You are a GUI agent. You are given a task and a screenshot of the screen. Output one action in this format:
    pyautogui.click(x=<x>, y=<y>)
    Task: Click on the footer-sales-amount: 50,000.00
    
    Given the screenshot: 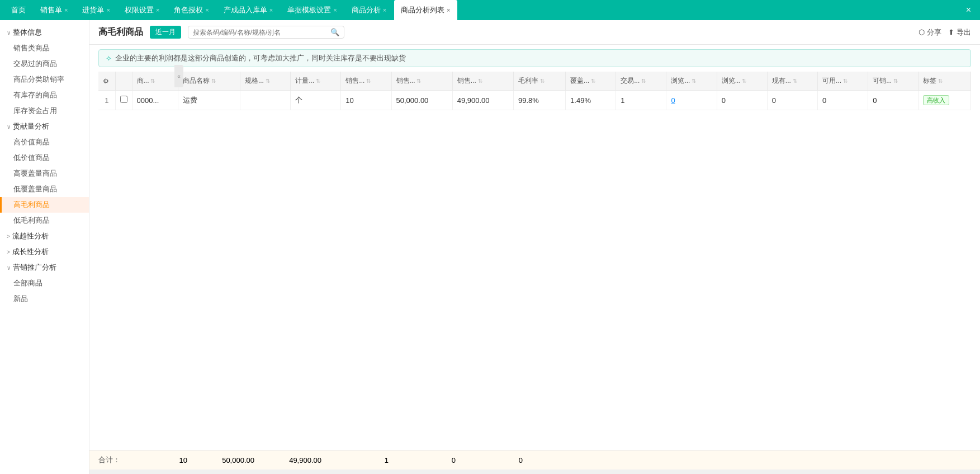 What is the action you would take?
    pyautogui.click(x=232, y=460)
    